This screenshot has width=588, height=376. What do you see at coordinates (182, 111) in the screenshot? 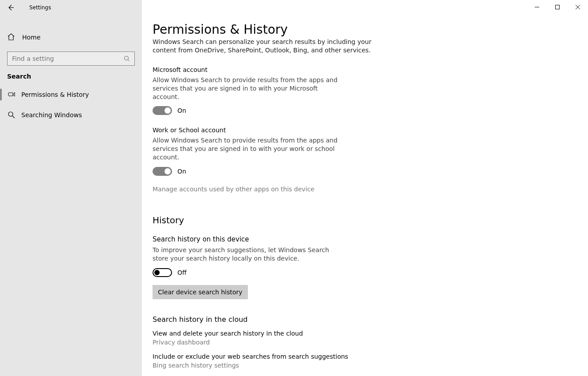
I see `ms-account-toggle-label: On` at bounding box center [182, 111].